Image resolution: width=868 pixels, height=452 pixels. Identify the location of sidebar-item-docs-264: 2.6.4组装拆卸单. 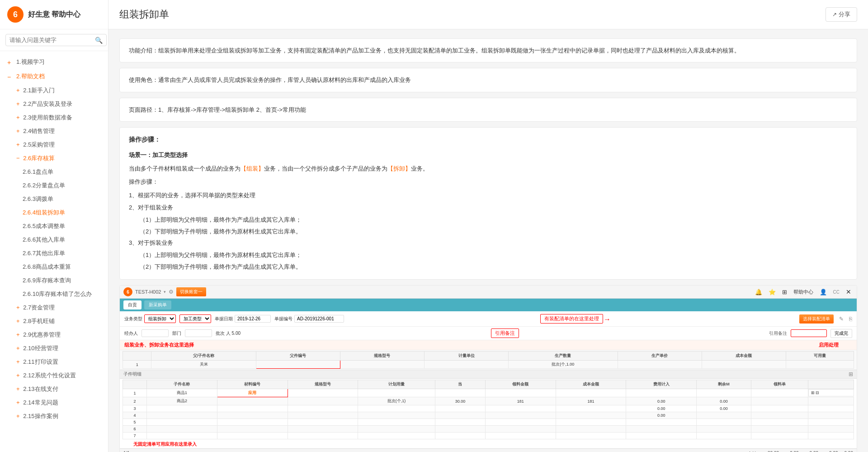
(54, 213).